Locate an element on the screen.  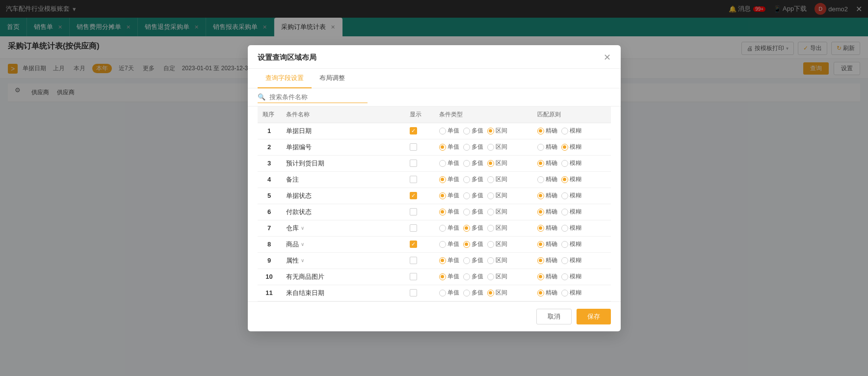
th-name: 条件名称 is located at coordinates (343, 107).